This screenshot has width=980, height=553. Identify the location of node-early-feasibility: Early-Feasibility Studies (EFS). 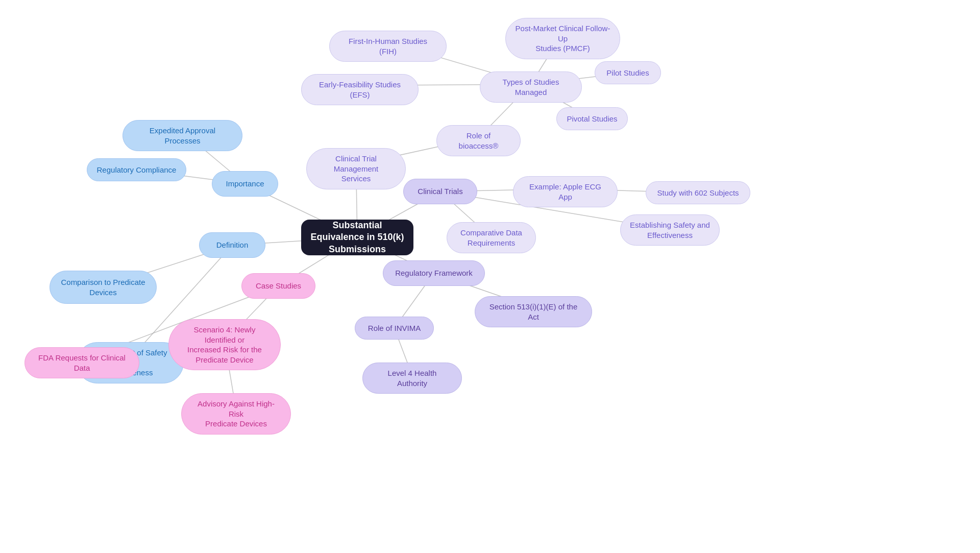
(360, 90).